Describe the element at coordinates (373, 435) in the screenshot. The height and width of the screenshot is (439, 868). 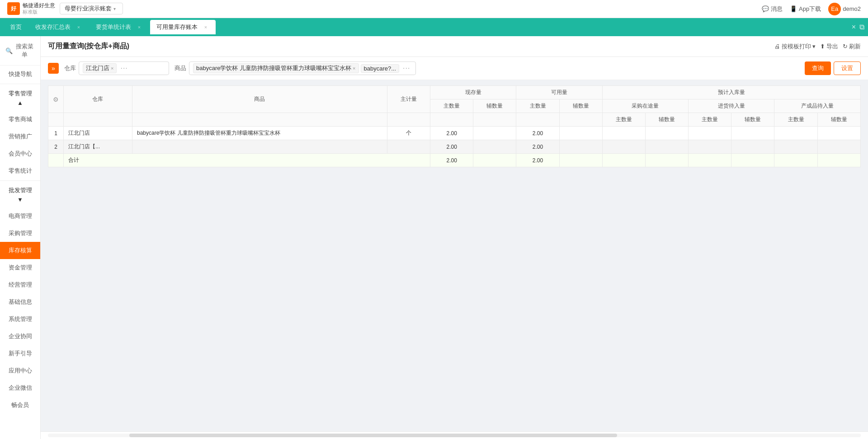
I see `scrollbar-thumb` at that location.